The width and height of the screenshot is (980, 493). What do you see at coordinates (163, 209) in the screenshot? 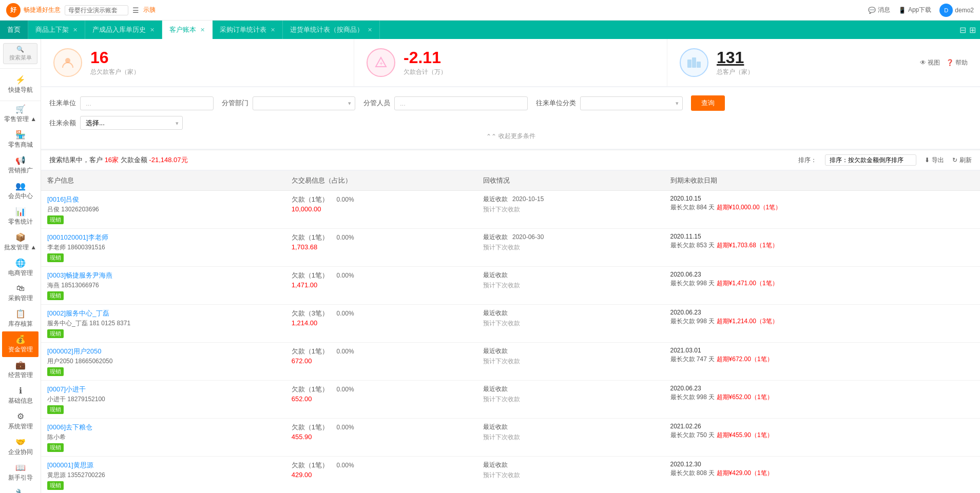
I see `customer-phone-0: 吕俊 13026203696` at bounding box center [163, 209].